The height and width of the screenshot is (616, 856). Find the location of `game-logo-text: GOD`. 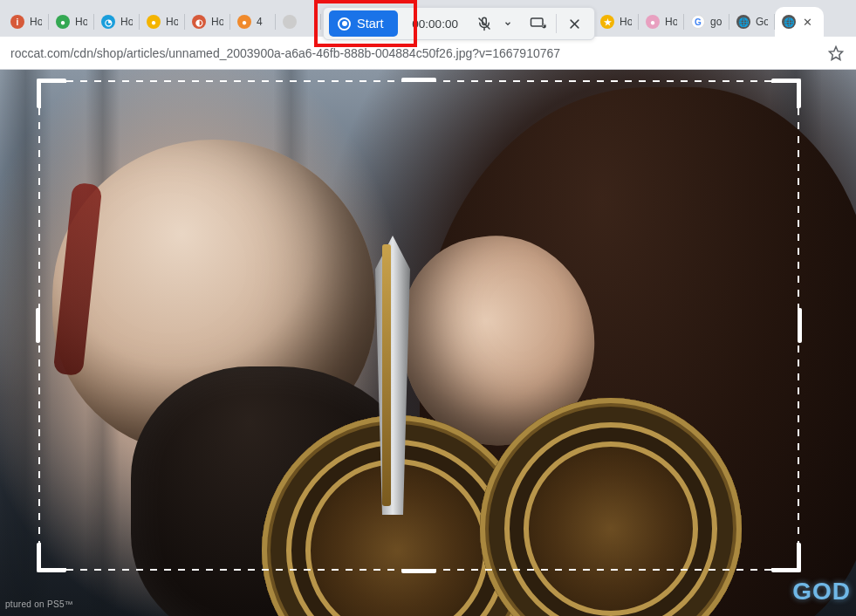

game-logo-text: GOD is located at coordinates (822, 592).